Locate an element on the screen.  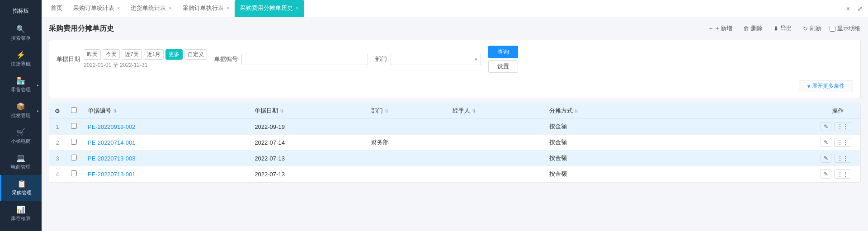
sidebar-icon-wholesale: 📦 is located at coordinates (21, 107).